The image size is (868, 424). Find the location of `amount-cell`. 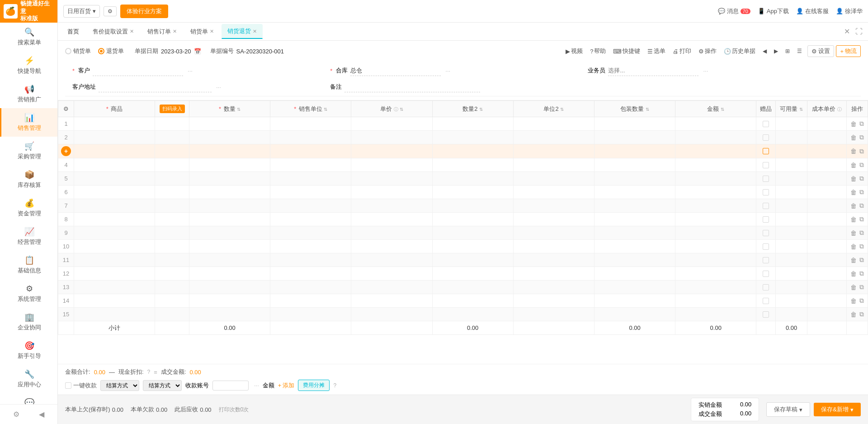

amount-cell is located at coordinates (716, 124).